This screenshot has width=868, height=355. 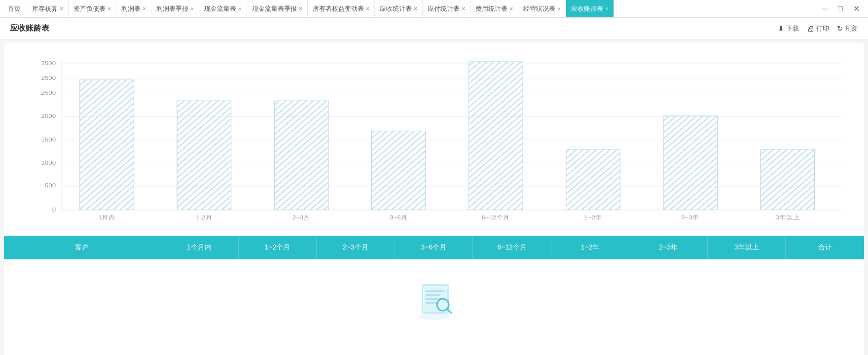 What do you see at coordinates (48, 140) in the screenshot?
I see `svg-text: 1500` at bounding box center [48, 140].